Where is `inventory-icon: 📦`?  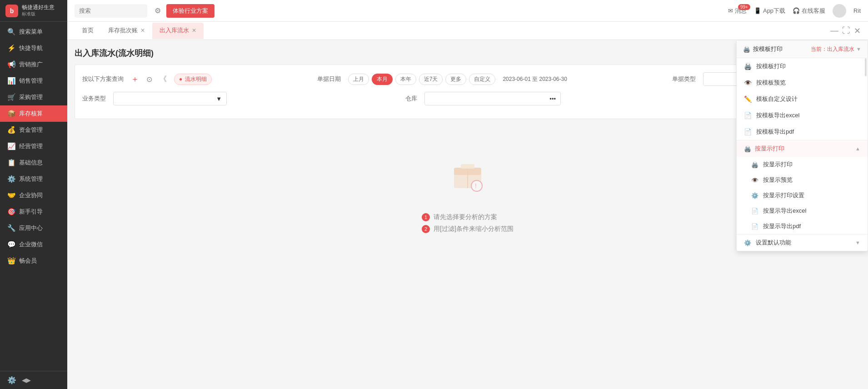
inventory-icon: 📦 is located at coordinates (11, 114).